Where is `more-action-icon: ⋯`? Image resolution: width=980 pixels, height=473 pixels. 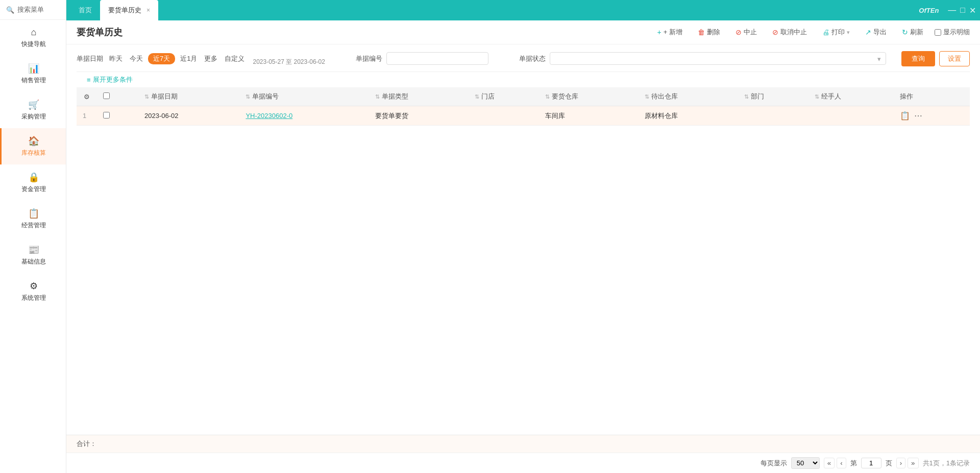
more-action-icon: ⋯ is located at coordinates (918, 115).